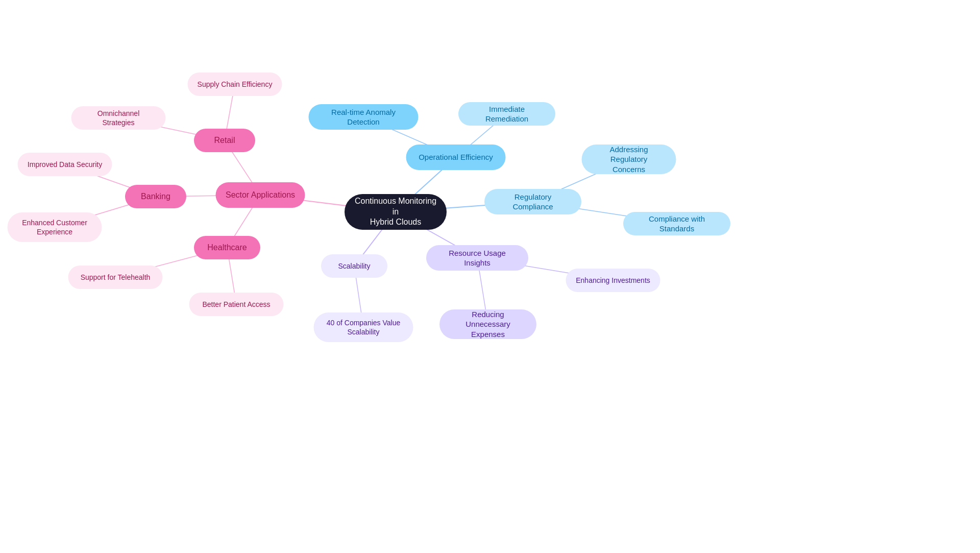  What do you see at coordinates (225, 140) in the screenshot?
I see `retail-node: Retail` at bounding box center [225, 140].